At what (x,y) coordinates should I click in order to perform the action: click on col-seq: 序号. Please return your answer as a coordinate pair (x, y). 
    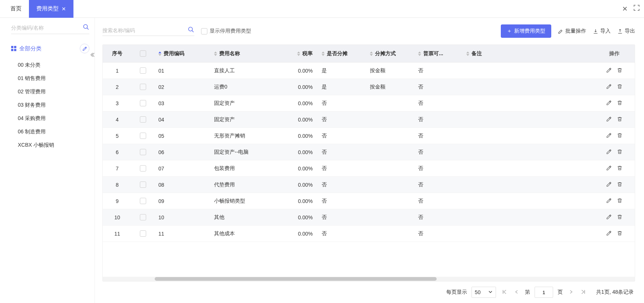
    Looking at the image, I should click on (117, 54).